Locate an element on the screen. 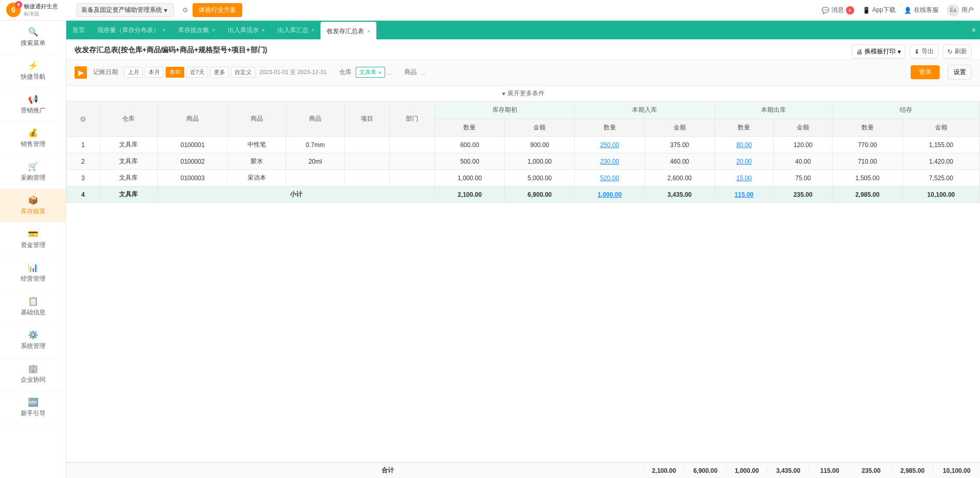  subtotal-label: 小计 is located at coordinates (296, 195).